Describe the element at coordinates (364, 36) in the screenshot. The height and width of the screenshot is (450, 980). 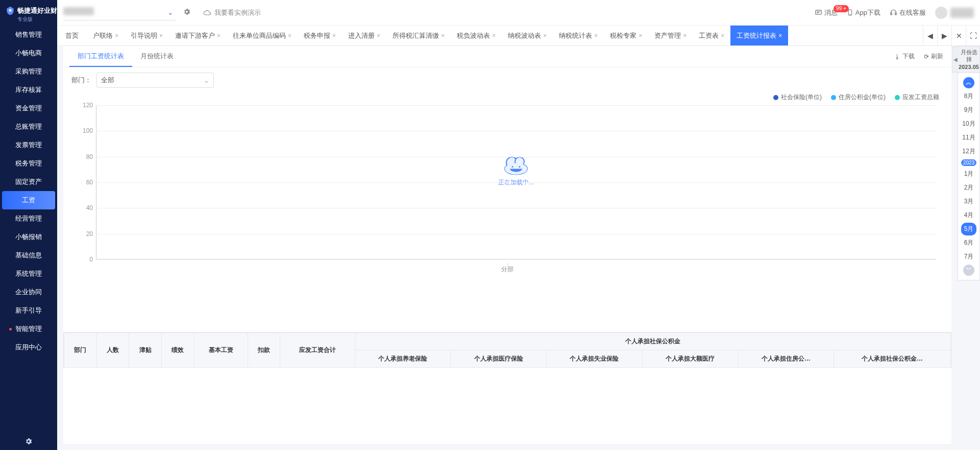
I see `tab-6: 进入清册×` at that location.